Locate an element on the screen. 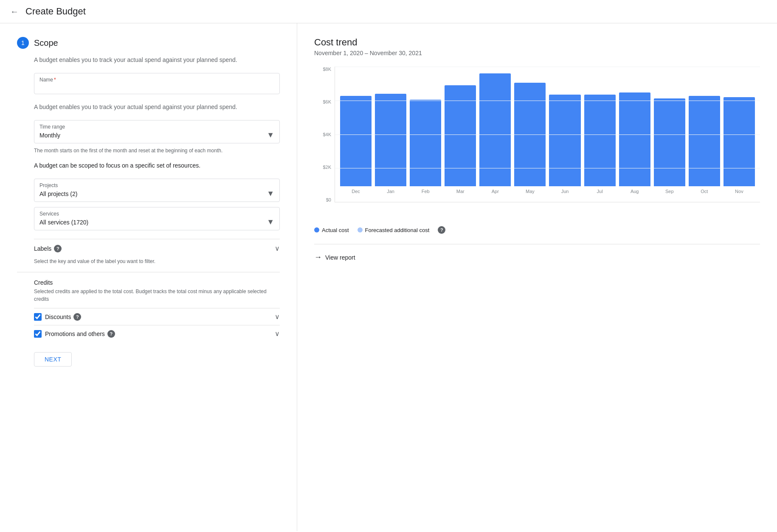 This screenshot has width=777, height=532. bar-label: Dec is located at coordinates (356, 191).